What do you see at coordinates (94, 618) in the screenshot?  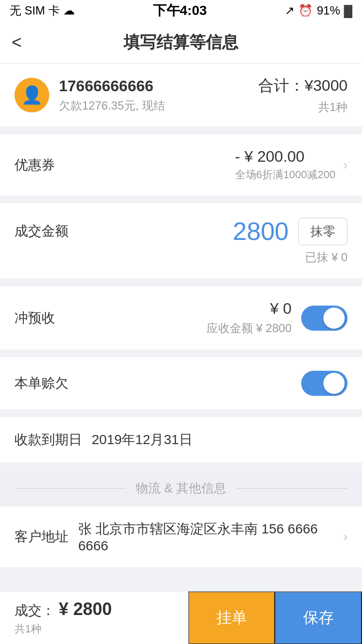 I see `bottom-summary: 成交： ¥ 2800 共1种` at bounding box center [94, 618].